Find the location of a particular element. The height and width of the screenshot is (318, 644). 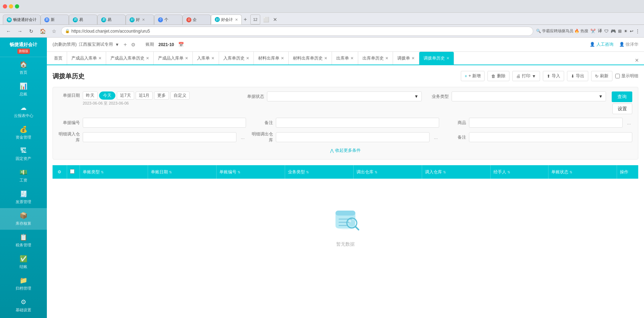

sidebar-item-home: 🏠 首页 is located at coordinates (23, 68).